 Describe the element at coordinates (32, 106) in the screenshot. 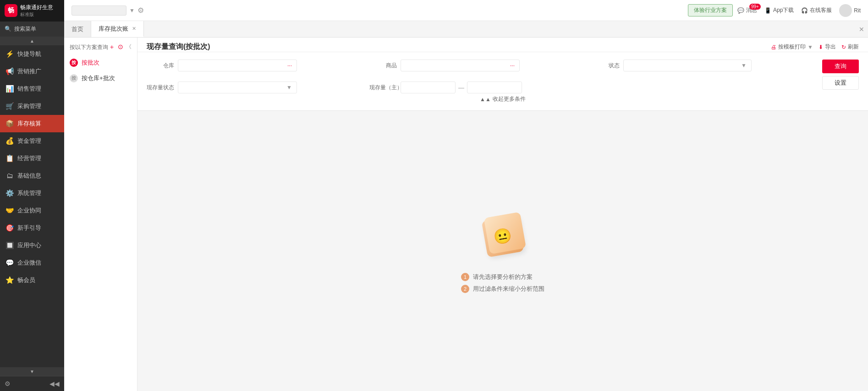

I see `sidebar-item-purchase: 🛒 采购管理` at that location.